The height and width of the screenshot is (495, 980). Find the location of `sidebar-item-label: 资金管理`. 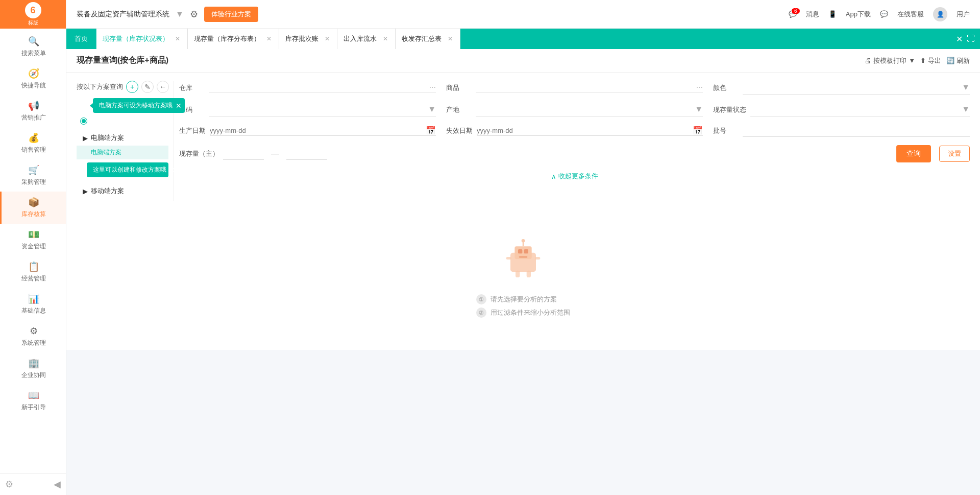

sidebar-item-label: 资金管理 is located at coordinates (34, 246).